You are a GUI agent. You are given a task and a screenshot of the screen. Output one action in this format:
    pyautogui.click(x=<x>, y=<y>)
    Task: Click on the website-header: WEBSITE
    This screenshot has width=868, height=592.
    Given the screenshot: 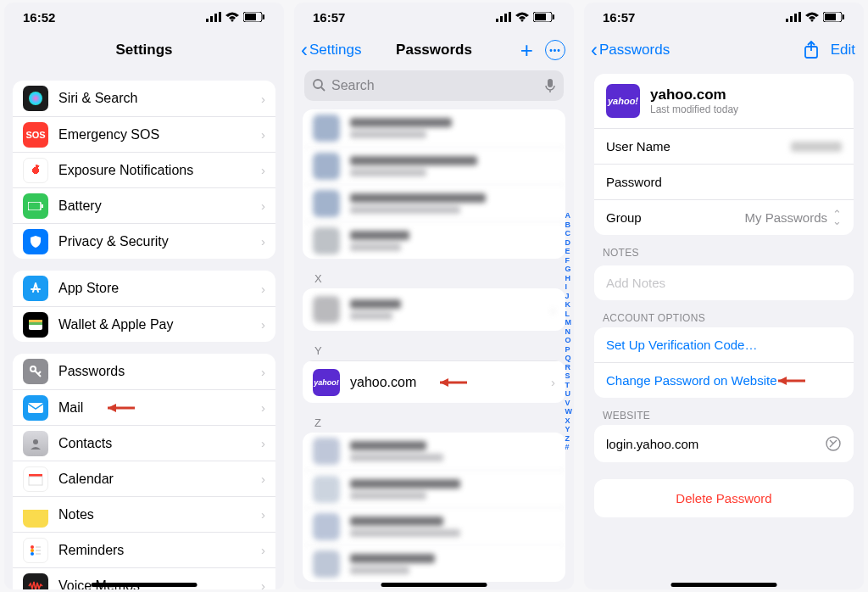 What is the action you would take?
    pyautogui.click(x=724, y=411)
    